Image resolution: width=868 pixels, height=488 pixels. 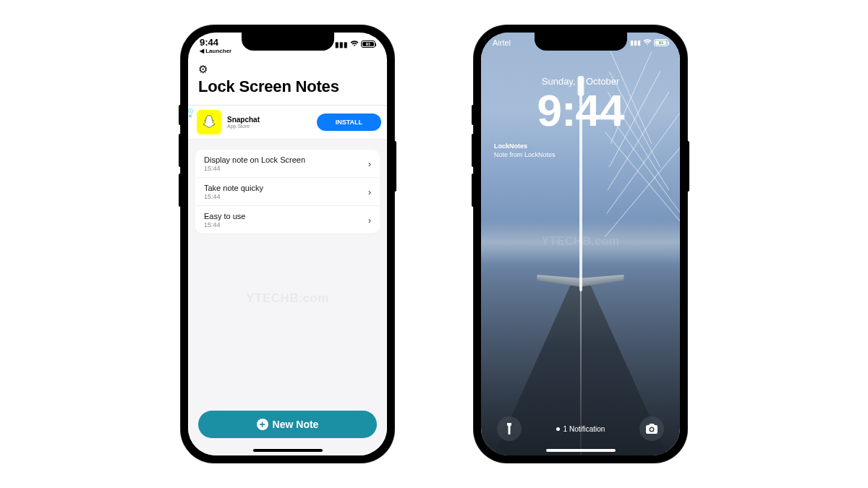 I want to click on camera-button, so click(x=652, y=429).